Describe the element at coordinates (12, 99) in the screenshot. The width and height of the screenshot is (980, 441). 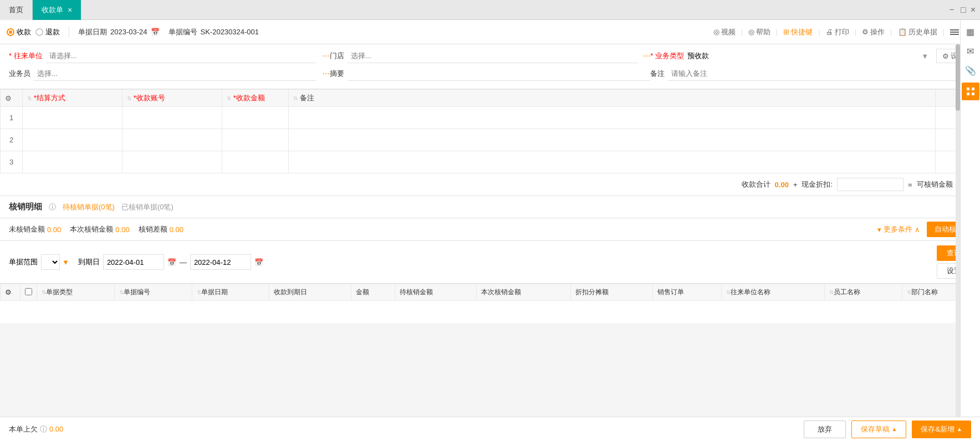
I see `th-gear: ⚙` at that location.